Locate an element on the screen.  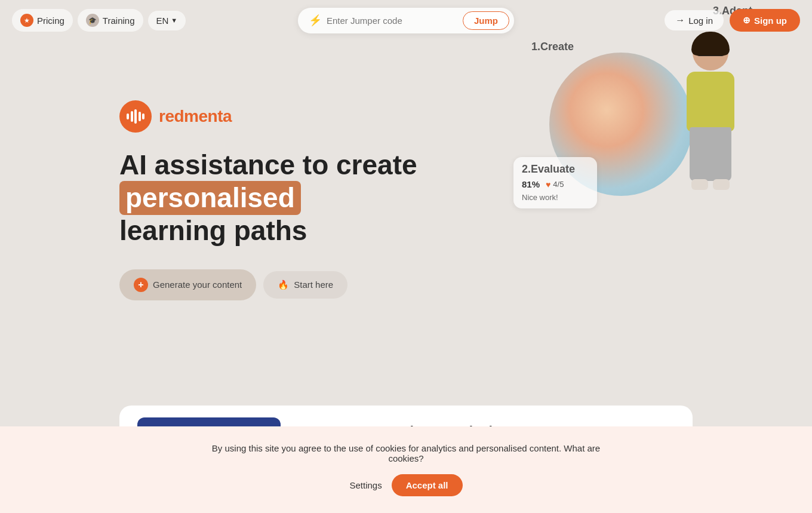
eval-stats: 81% ♥ 4/5 is located at coordinates (555, 184).